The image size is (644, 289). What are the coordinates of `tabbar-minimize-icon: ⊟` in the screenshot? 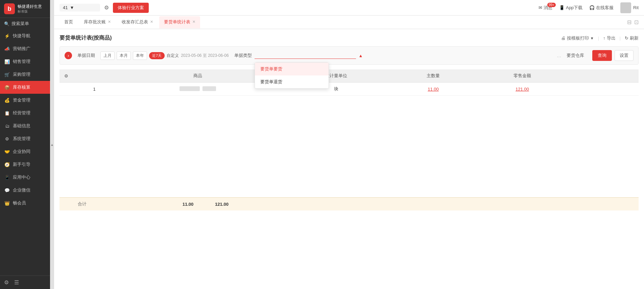 It's located at (629, 22).